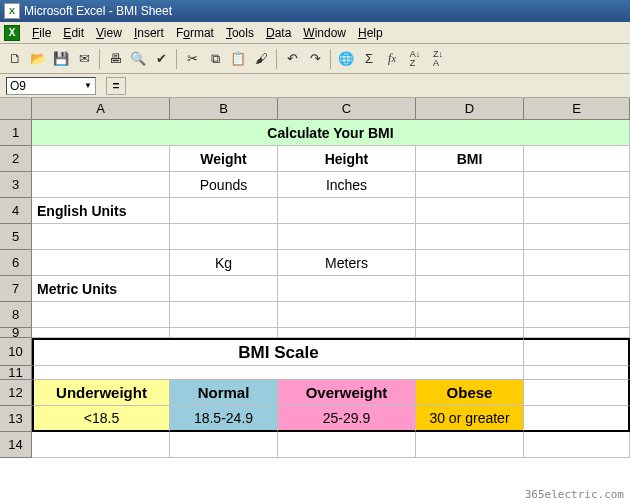 The image size is (630, 504). Describe the element at coordinates (195, 33) in the screenshot. I see `menu-format: Format` at that location.